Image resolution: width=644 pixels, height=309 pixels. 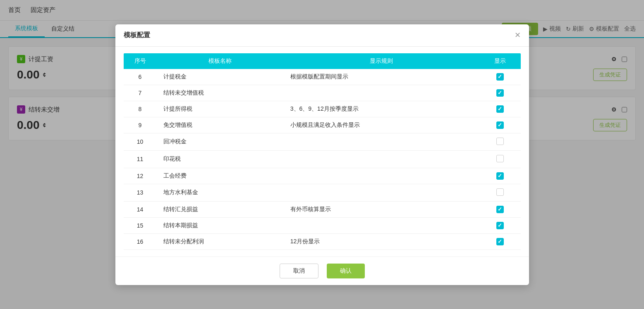 What do you see at coordinates (381, 241) in the screenshot?
I see `row-rule: 12月份显示` at bounding box center [381, 241].